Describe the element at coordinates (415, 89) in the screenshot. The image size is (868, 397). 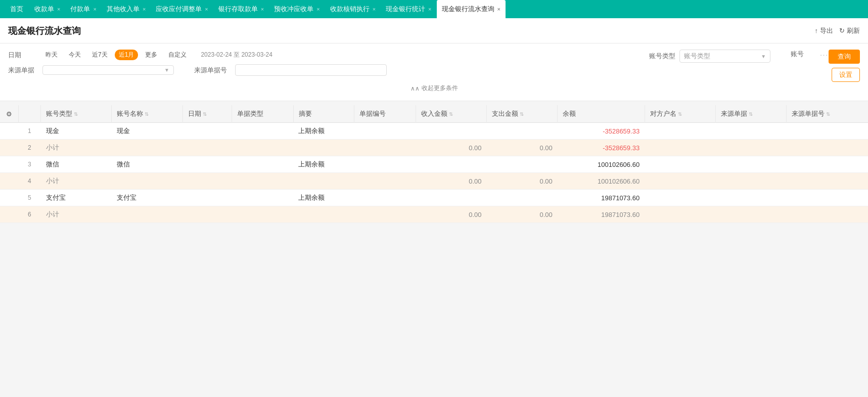
I see `collapse-icon: ∧∧` at that location.